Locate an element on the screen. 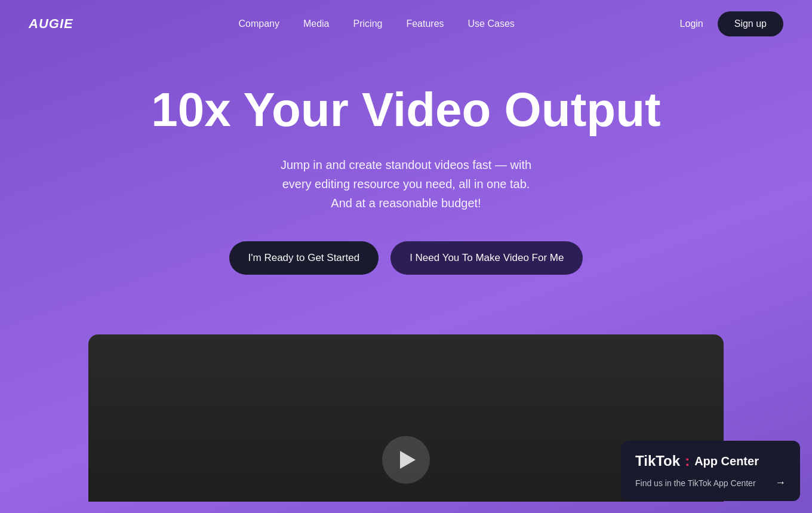 Image resolution: width=812 pixels, height=513 pixels. tiktok-find-us-text: Find us in the TikTok App Center is located at coordinates (696, 483).